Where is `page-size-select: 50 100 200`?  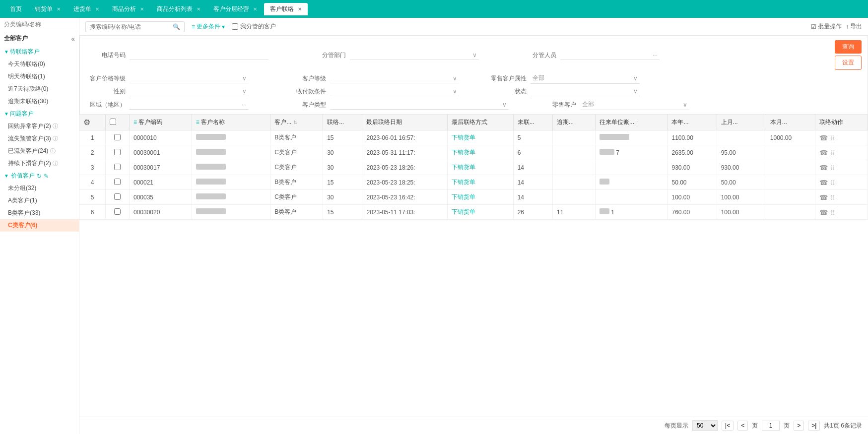 page-size-select: 50 100 200 is located at coordinates (705, 426).